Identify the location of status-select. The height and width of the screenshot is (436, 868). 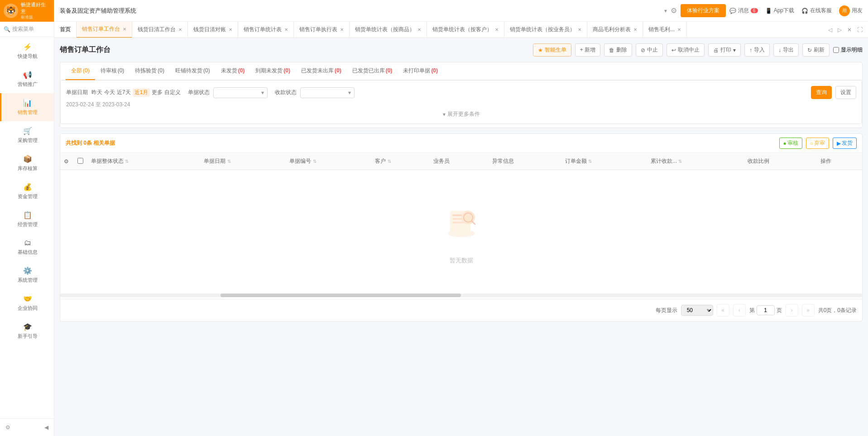
(240, 93).